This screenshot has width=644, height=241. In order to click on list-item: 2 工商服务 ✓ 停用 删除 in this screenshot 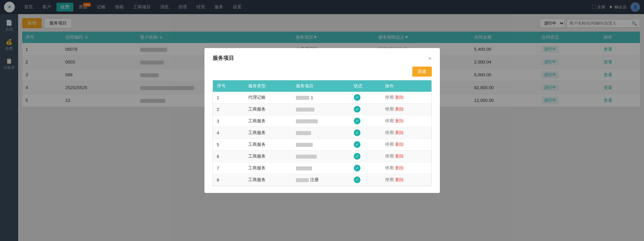, I will do `click(322, 110)`.